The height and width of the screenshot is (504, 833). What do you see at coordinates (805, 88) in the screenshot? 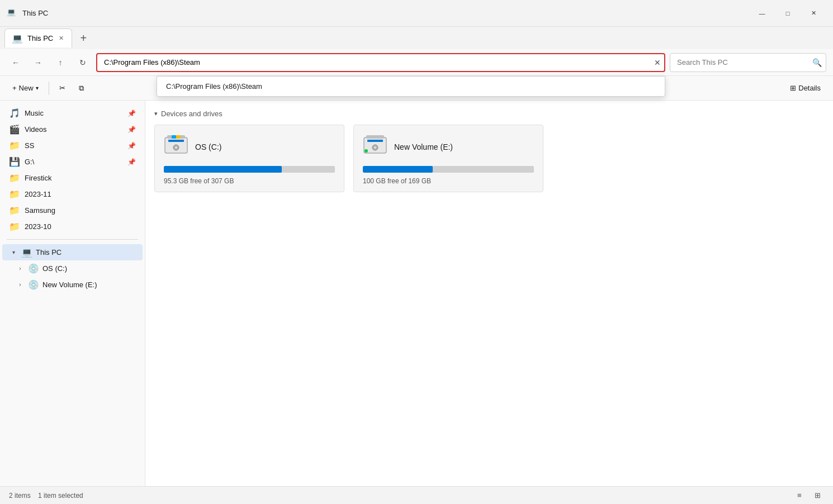
I see `details-button: ⊞ Details` at bounding box center [805, 88].